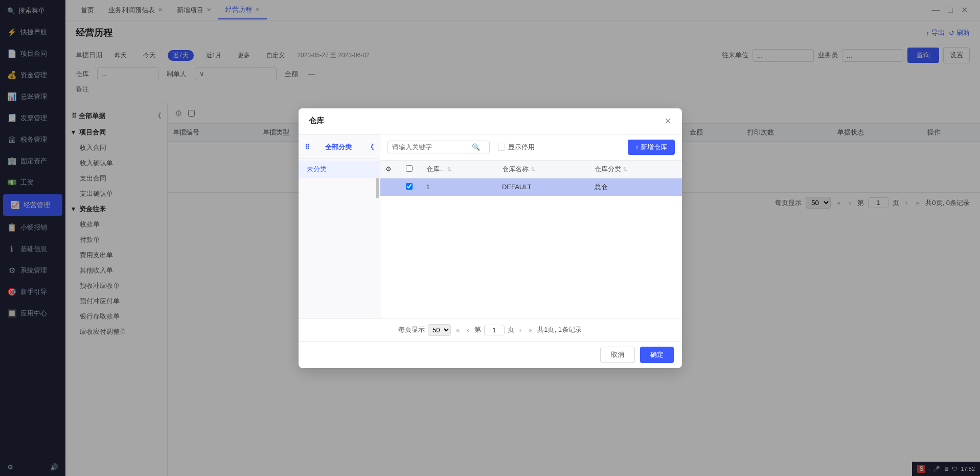 This screenshot has height=476, width=980. I want to click on modal-toolbar: 🔍 显示停用 + 新增仓库, so click(531, 147).